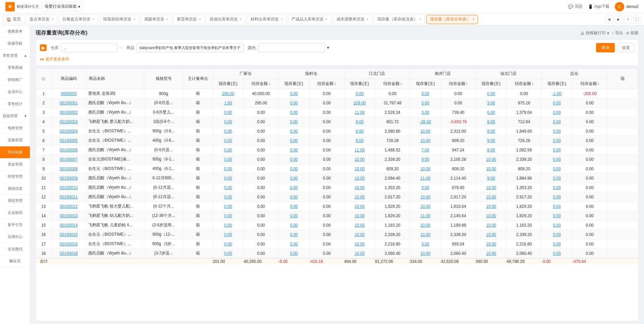 Image resolution: width=644 pixels, height=324 pixels. Describe the element at coordinates (13, 19) in the screenshot. I see `tab-home: 🏠 首页` at that location.